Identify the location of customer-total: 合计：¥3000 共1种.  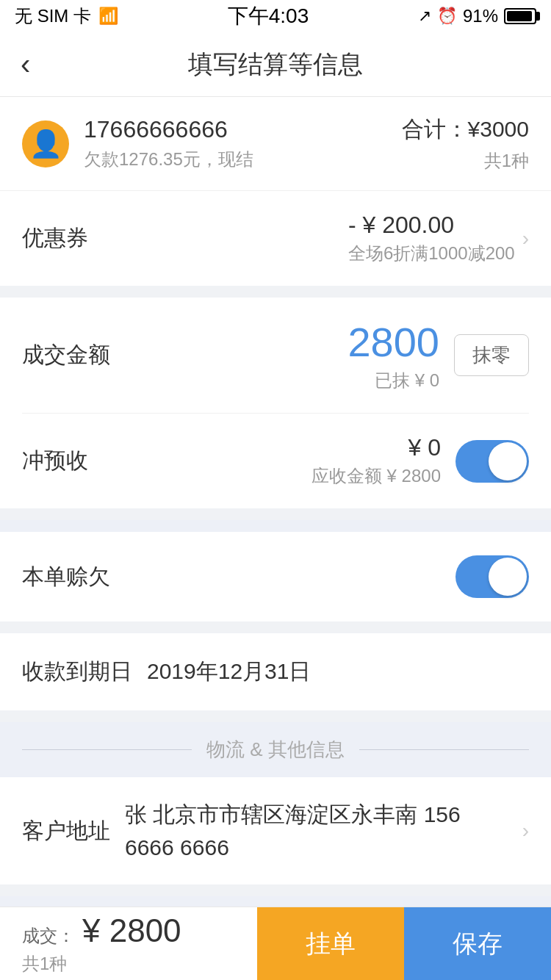
(466, 144).